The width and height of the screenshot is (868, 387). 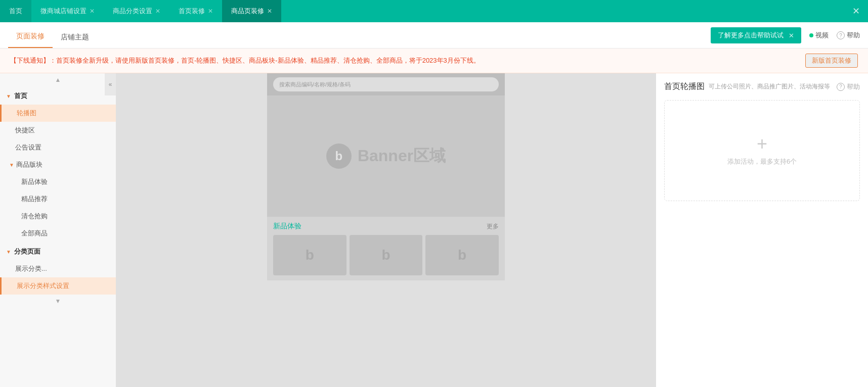 I want to click on sidebar-item-show-category: 展示分类..., so click(x=58, y=269).